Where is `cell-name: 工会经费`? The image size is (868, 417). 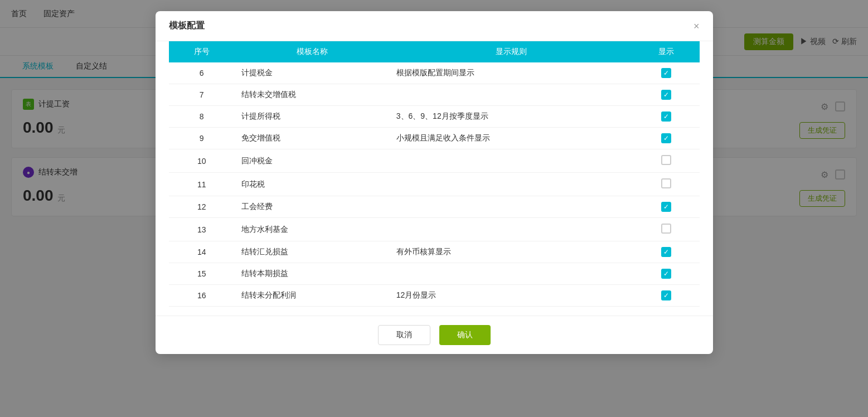
cell-name: 工会经费 is located at coordinates (312, 207).